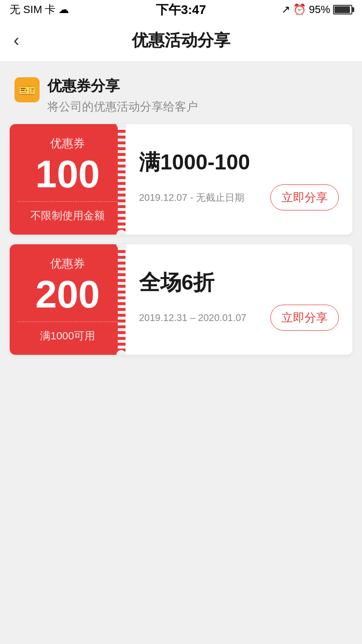 This screenshot has height=644, width=362. What do you see at coordinates (239, 162) in the screenshot?
I see `coupon-title-1: 满1000-100` at bounding box center [239, 162].